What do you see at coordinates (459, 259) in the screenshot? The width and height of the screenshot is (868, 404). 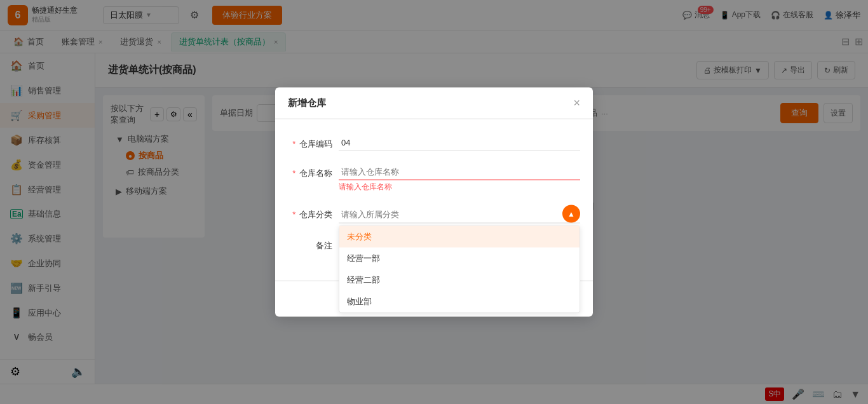 I see `dropdown-item-dept1: 经营一部` at bounding box center [459, 259].